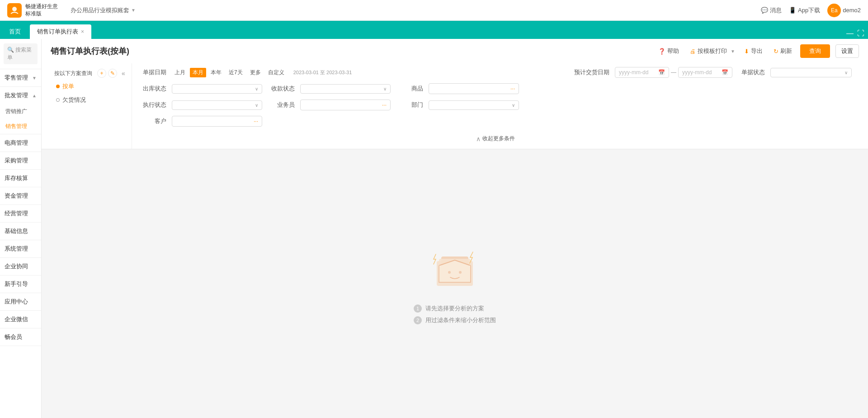 This screenshot has width=868, height=418. What do you see at coordinates (180, 72) in the screenshot?
I see `date-tab-last-month: 上月` at bounding box center [180, 72].